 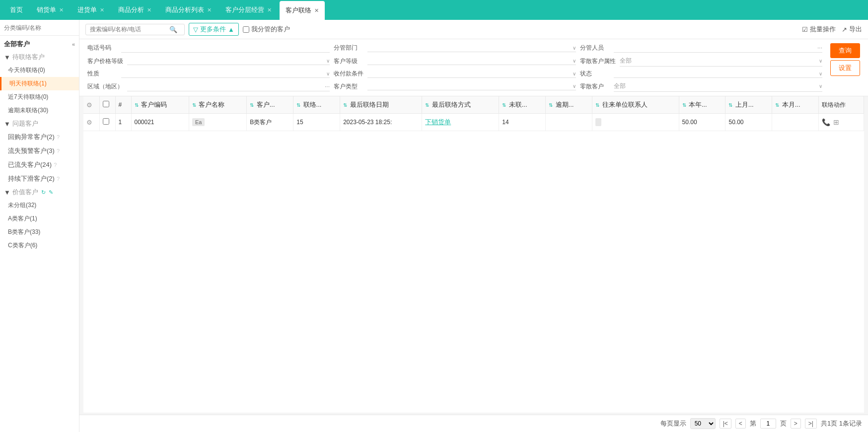 I want to click on filter-retail-attr-select: 全部 ∨, so click(x=721, y=61).